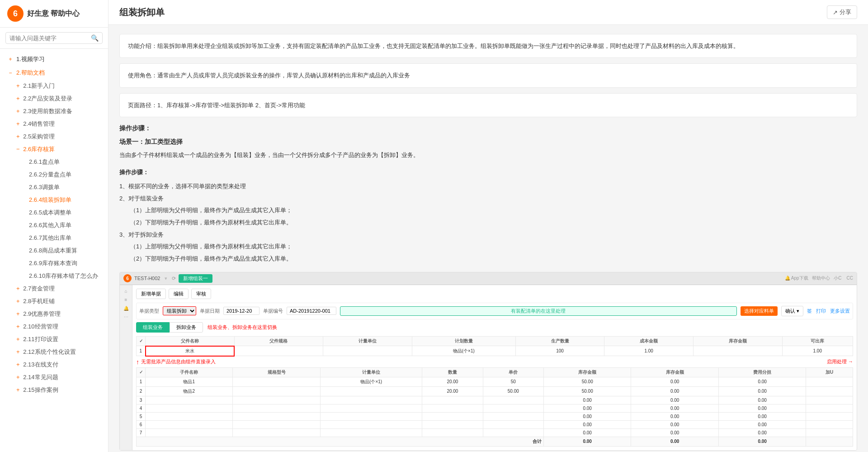  What do you see at coordinates (141, 382) in the screenshot?
I see `td-c1-check: 1` at bounding box center [141, 382].